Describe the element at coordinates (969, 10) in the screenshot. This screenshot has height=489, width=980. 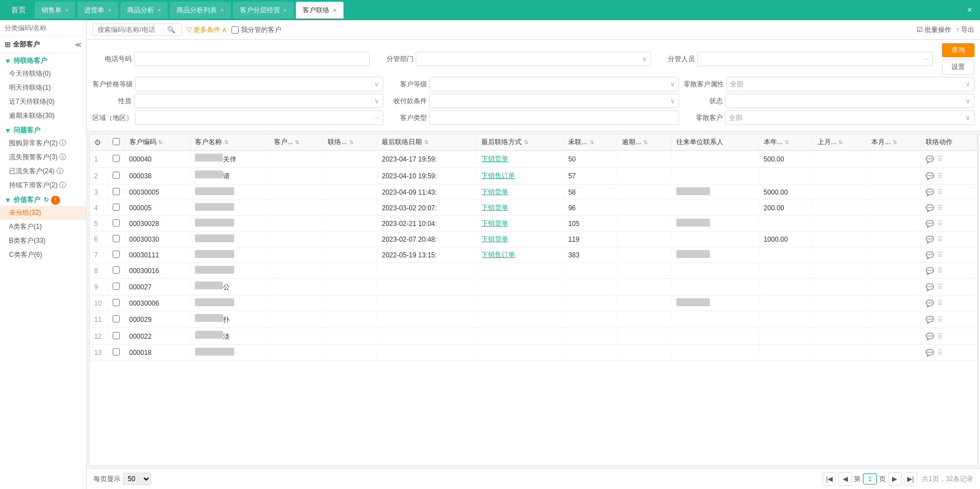
I see `window-close-button: ×` at that location.